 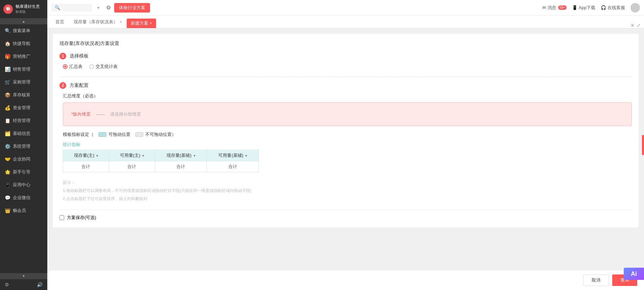 What do you see at coordinates (24, 149) in the screenshot?
I see `sidebar-items: 🔍 搜索菜单 🏠 快捷导航 🎁 营销推广 📊 销售管理 🛒 采购管理 📦 库存核…` at bounding box center [24, 149].